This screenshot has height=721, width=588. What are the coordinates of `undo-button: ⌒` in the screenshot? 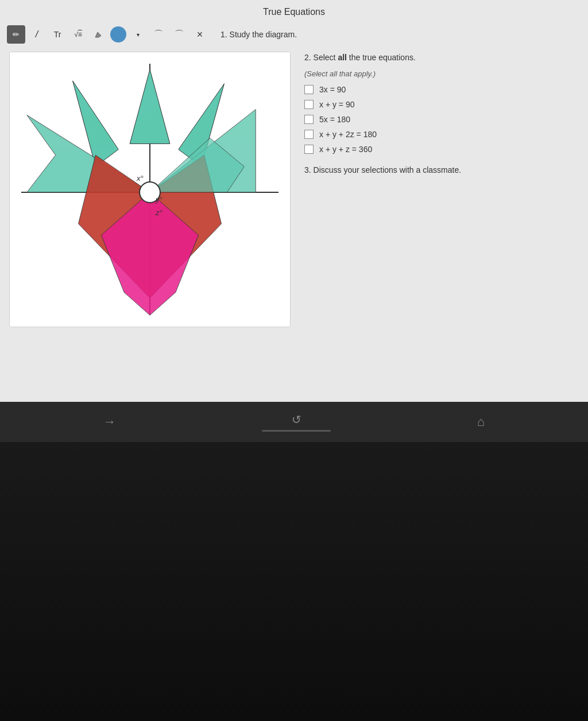 It's located at (158, 34).